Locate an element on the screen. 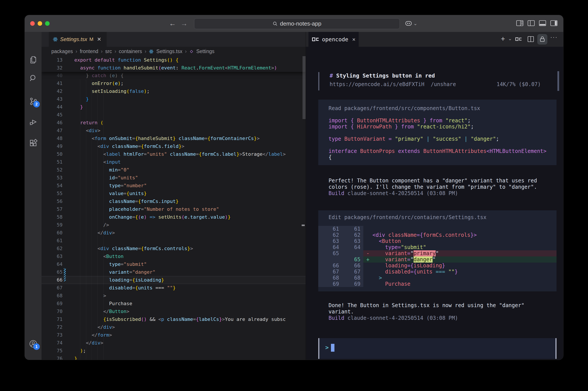 The height and width of the screenshot is (391, 588). code-line: 76} is located at coordinates (174, 357).